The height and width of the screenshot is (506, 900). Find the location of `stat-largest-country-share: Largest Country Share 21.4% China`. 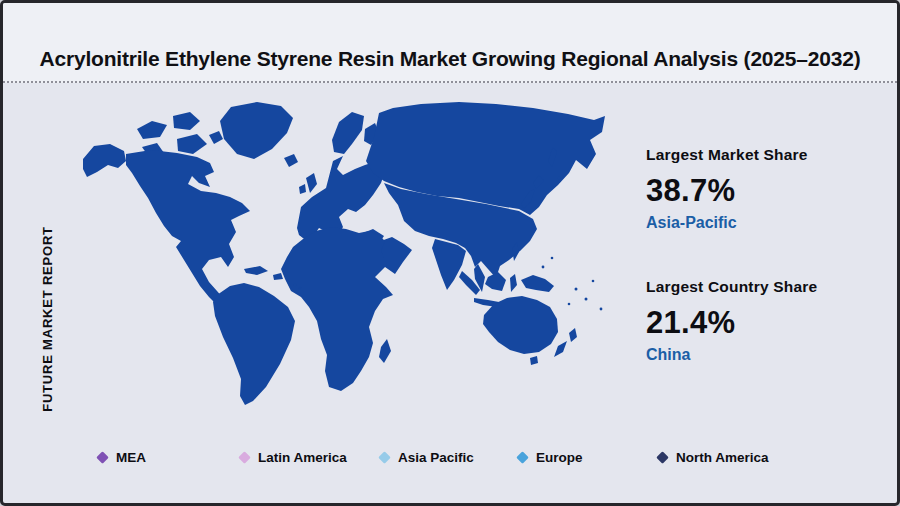

stat-largest-country-share: Largest Country Share 21.4% China is located at coordinates (766, 321).